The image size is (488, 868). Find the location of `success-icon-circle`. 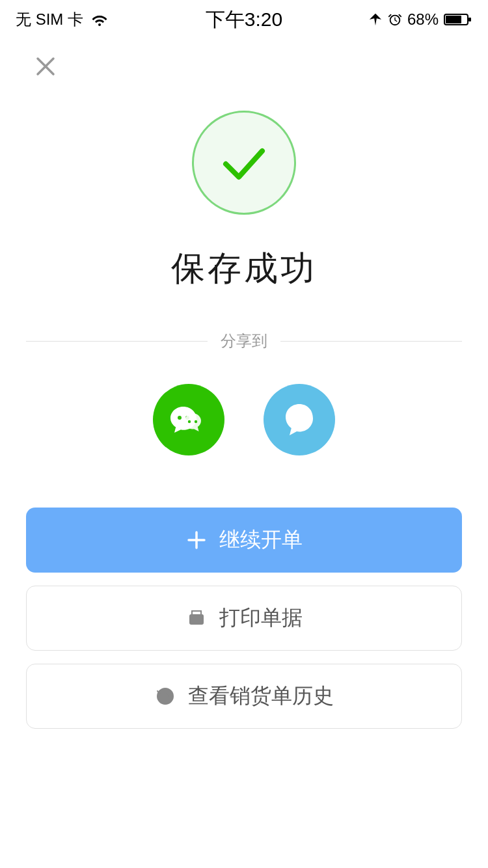

success-icon-circle is located at coordinates (244, 163).